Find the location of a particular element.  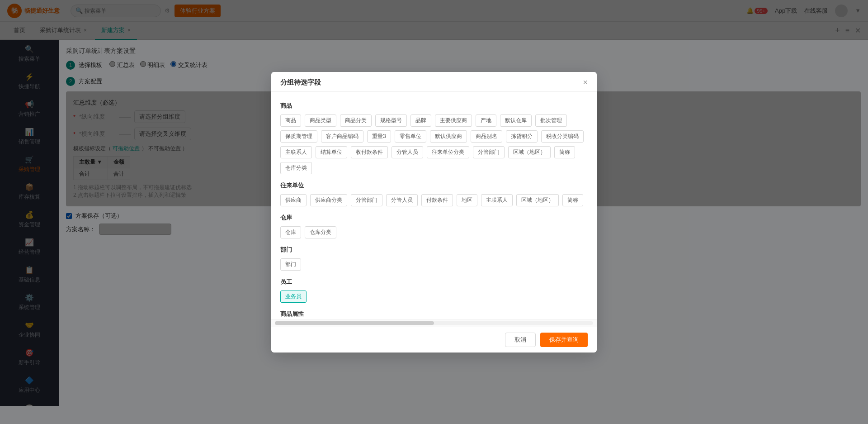

field-customer-code: 客户商品编码 is located at coordinates (342, 137).